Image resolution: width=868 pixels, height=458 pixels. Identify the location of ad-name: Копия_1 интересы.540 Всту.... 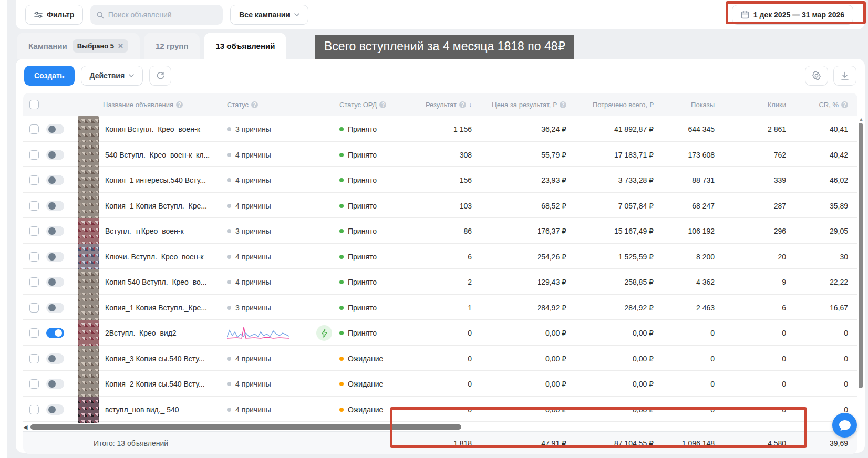
(166, 180).